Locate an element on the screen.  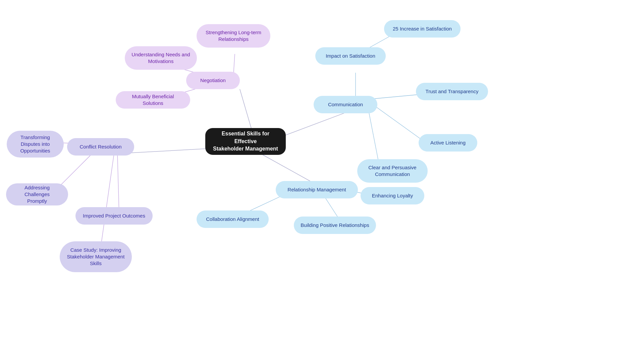
collaboration-label: Collaboration Alignment is located at coordinates (232, 219).